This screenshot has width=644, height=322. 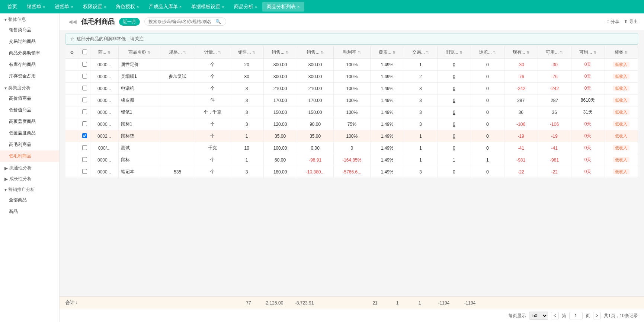 What do you see at coordinates (280, 52) in the screenshot?
I see `col-sales-amount: 销售... ⇅` at bounding box center [280, 52].